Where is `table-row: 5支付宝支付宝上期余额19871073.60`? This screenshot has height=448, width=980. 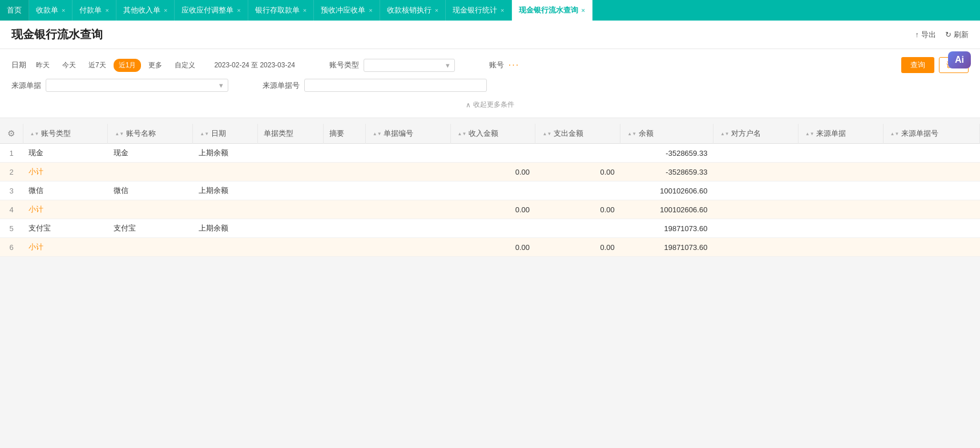 table-row: 5支付宝支付宝上期余额19871073.60 is located at coordinates (490, 228).